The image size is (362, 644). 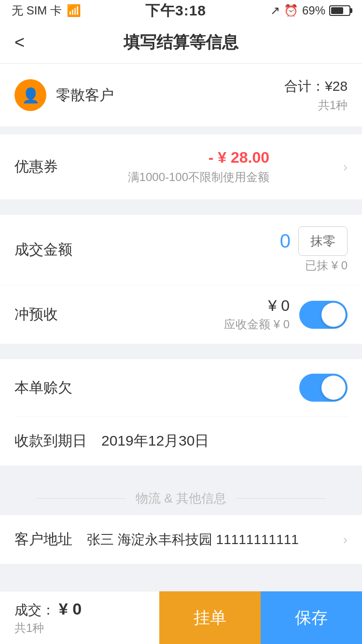 What do you see at coordinates (323, 315) in the screenshot?
I see `prepayment-toggle` at bounding box center [323, 315].